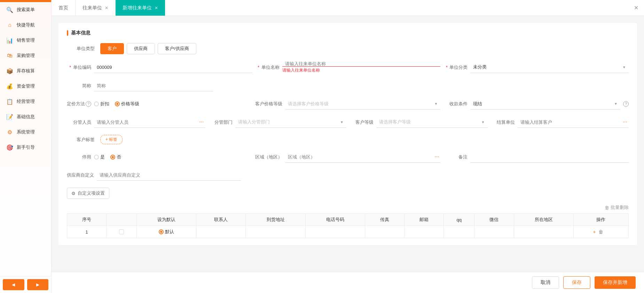 This screenshot has height=293, width=644. I want to click on operation-icon: 📋, so click(10, 101).